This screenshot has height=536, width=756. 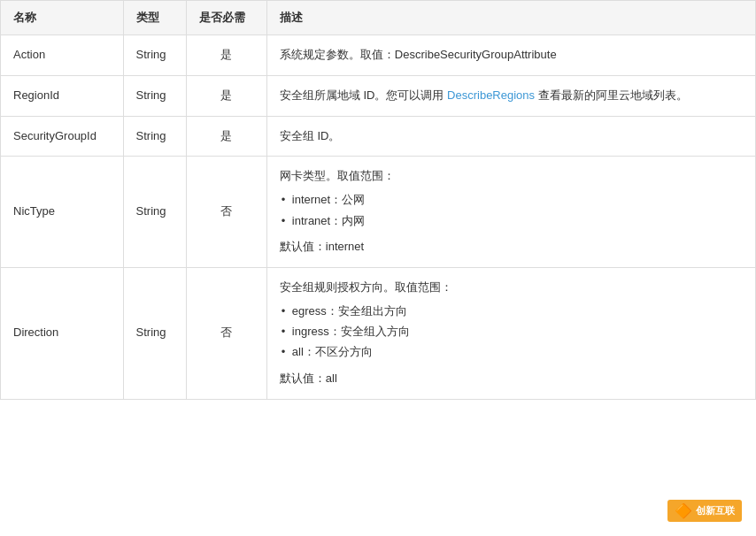 What do you see at coordinates (512, 288) in the screenshot?
I see `desc-intro: 安全组规则授权方向。取值范围：` at bounding box center [512, 288].